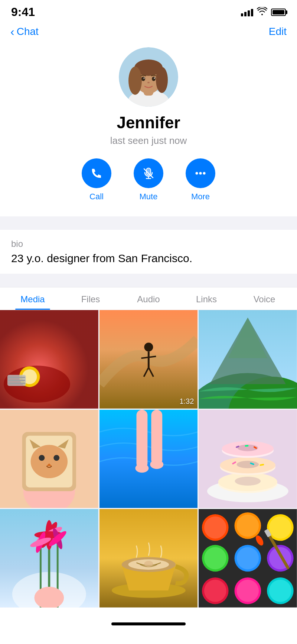 The height and width of the screenshot is (644, 297). What do you see at coordinates (148, 558) in the screenshot?
I see `media-item-coffee` at bounding box center [148, 558].